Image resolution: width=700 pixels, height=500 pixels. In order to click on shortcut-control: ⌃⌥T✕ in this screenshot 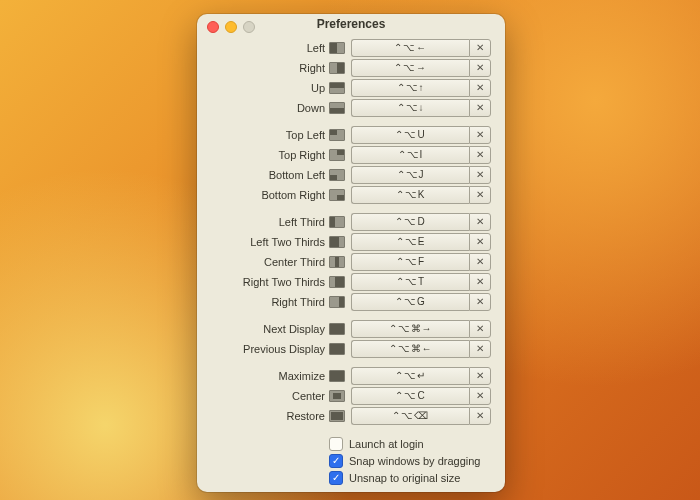, I will do `click(421, 282)`.